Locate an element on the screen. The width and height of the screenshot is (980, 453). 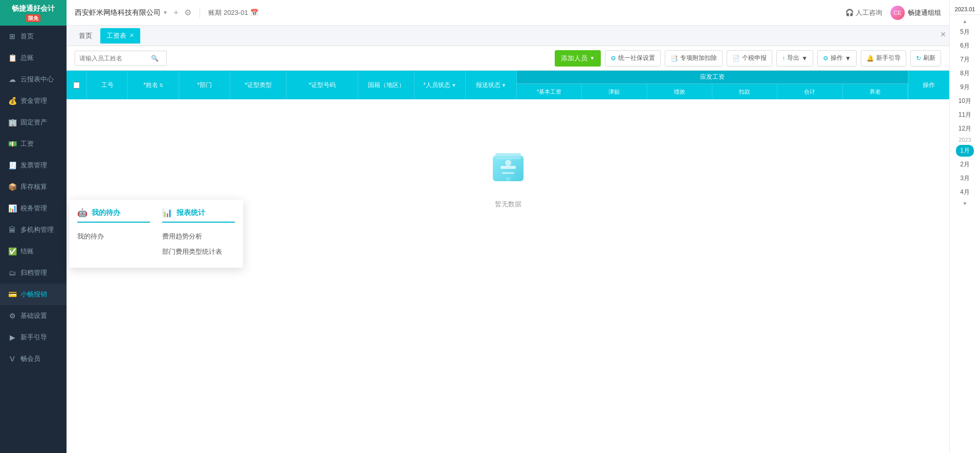
sidebar-item-invoice: 🧾发票管理 is located at coordinates (33, 165).